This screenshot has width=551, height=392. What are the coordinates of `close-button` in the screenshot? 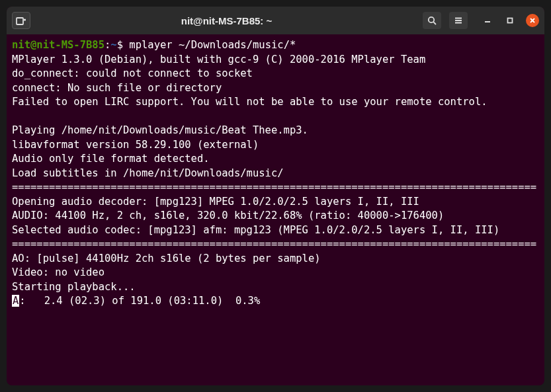 It's located at (532, 20).